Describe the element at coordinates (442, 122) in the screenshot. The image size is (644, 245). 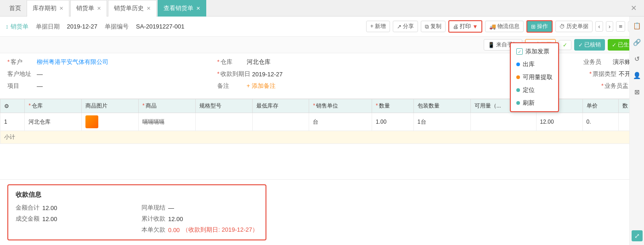
I see `row-package-qty: 1台` at that location.